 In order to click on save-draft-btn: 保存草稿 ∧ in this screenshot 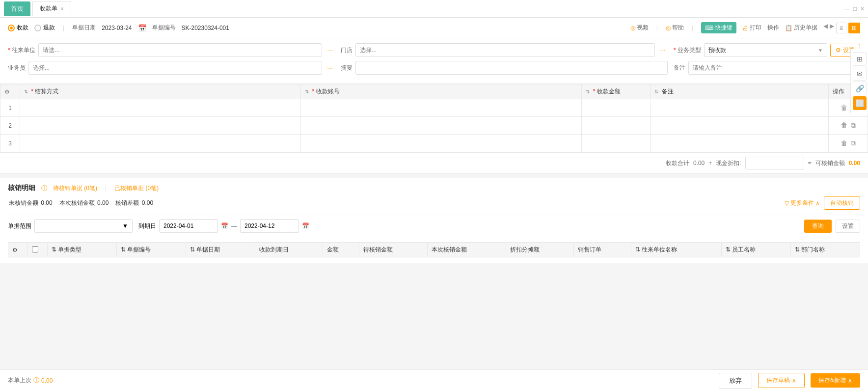, I will do `click(782, 380)`.